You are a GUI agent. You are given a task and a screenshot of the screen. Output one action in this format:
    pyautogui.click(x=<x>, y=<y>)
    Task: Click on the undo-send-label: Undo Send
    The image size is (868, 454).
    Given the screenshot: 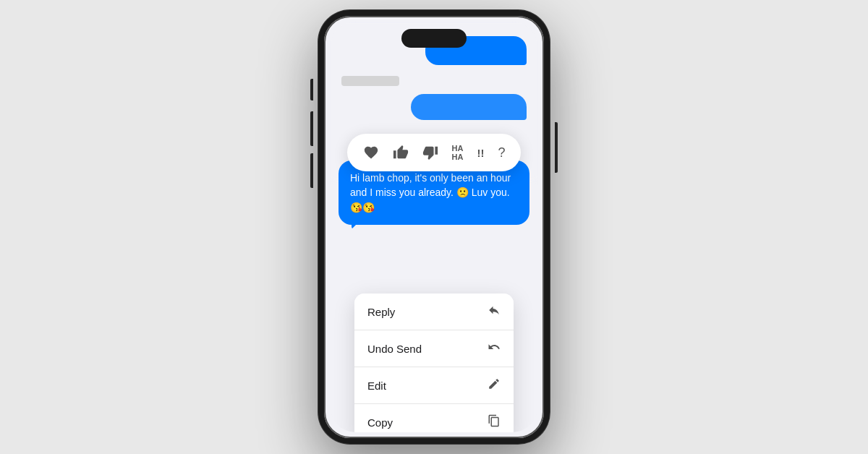 What is the action you would take?
    pyautogui.click(x=395, y=348)
    